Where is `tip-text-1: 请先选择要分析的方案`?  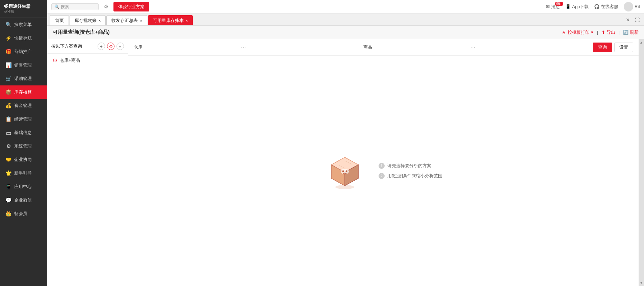
tip-text-1: 请先选择要分析的方案 is located at coordinates (409, 166).